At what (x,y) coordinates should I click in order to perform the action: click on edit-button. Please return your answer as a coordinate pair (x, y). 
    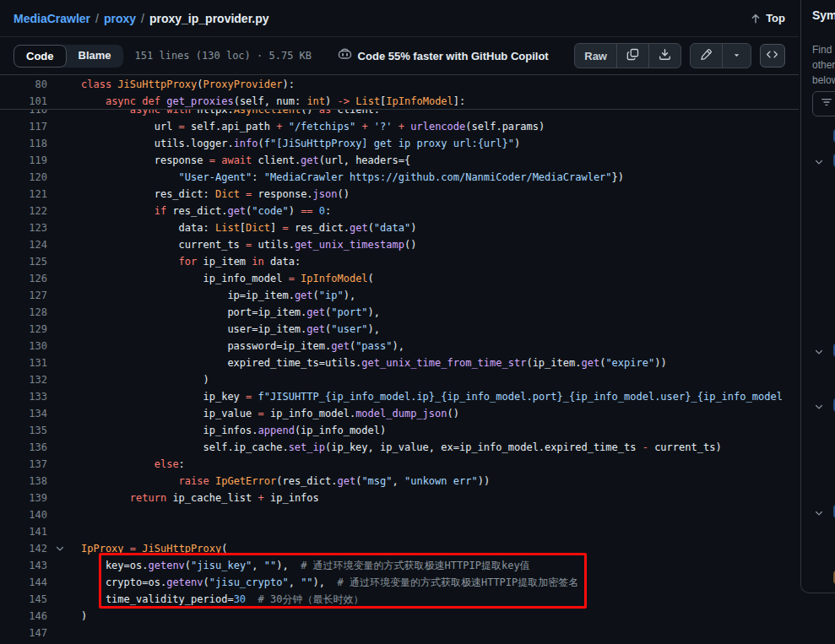
    Looking at the image, I should click on (706, 56).